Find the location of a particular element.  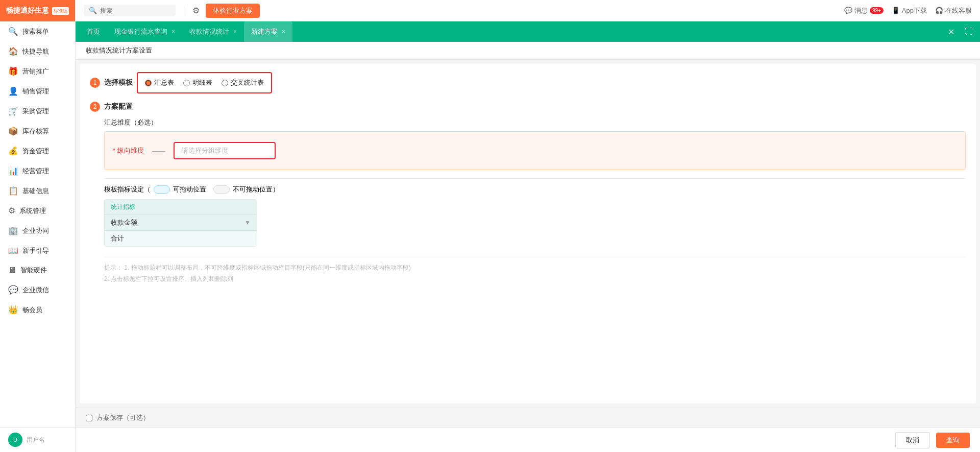

tab-receipt-stats: 收款情况统计× is located at coordinates (213, 32).